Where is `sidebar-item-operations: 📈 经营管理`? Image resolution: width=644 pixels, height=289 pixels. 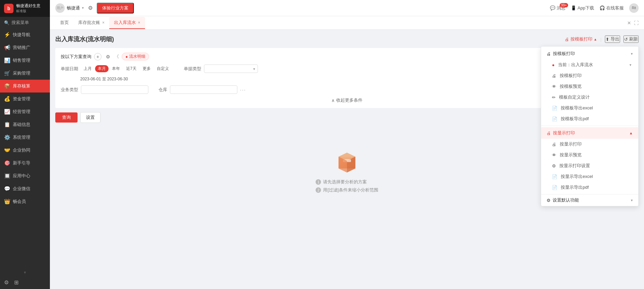
sidebar-item-operations: 📈 经营管理 is located at coordinates (25, 112).